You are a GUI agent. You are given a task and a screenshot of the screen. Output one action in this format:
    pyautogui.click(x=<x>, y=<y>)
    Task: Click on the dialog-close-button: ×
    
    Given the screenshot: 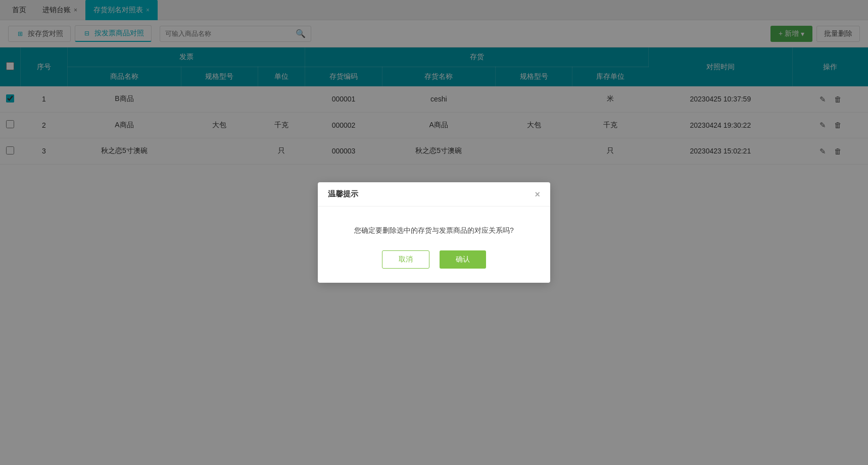 What is the action you would take?
    pyautogui.click(x=538, y=194)
    